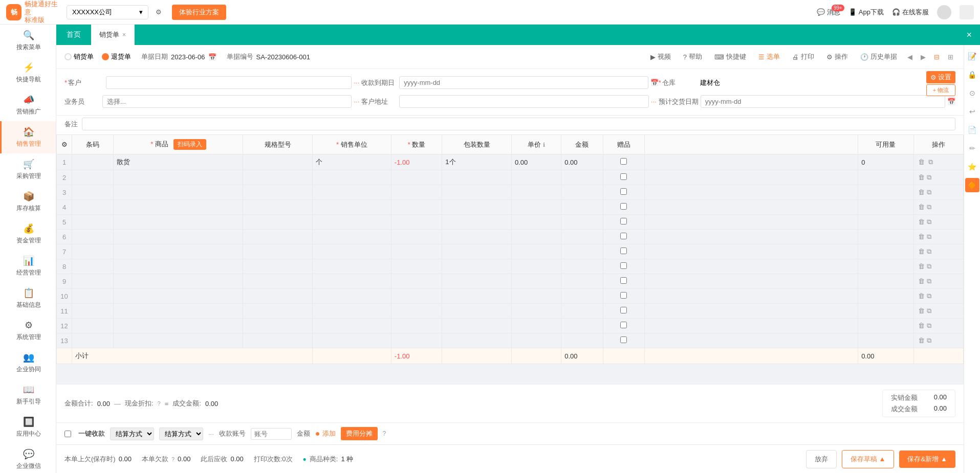 The image size is (980, 473). I want to click on history-button: 🕐 历史单据, so click(879, 57).